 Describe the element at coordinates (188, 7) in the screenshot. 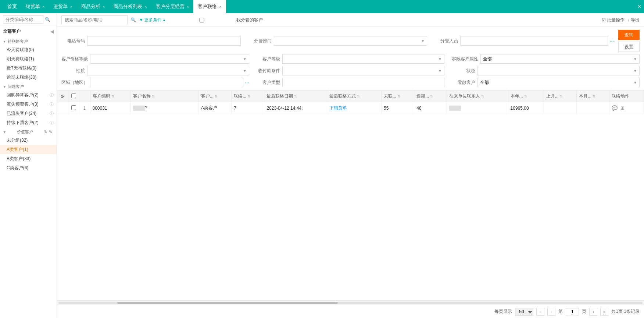

I see `close-customer-segment-icon: ×` at that location.